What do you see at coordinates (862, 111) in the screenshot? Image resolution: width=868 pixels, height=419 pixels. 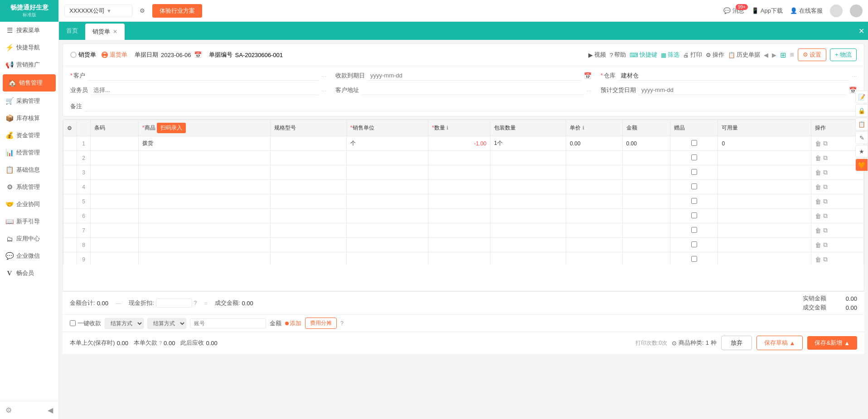 I see `float-lock-button: 🔒` at bounding box center [862, 111].